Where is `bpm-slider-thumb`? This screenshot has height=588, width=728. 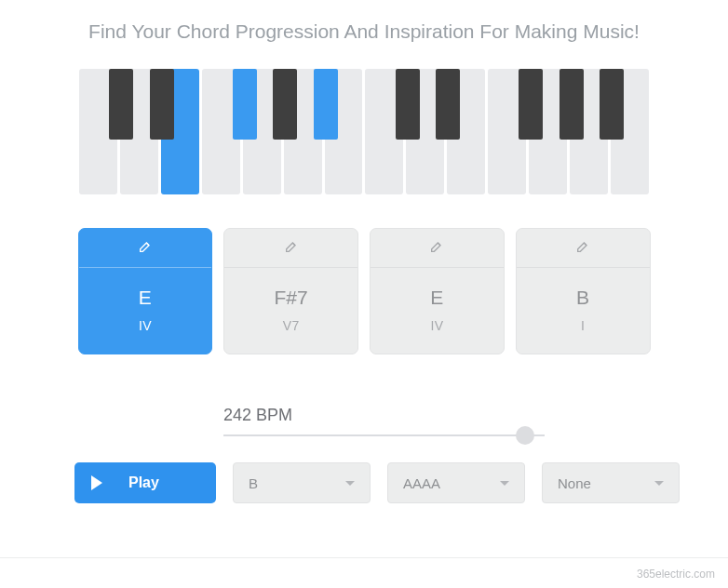
bpm-slider-thumb is located at coordinates (525, 435).